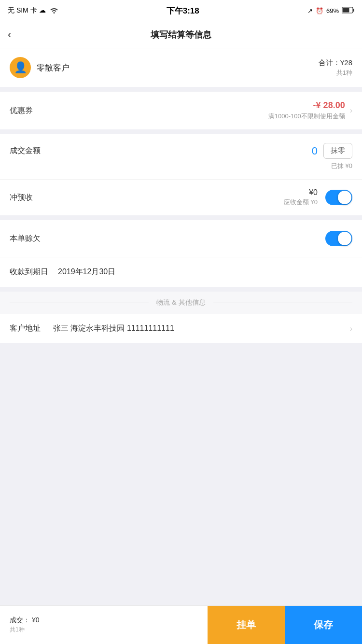  I want to click on prepay-amount: ¥0, so click(301, 193).